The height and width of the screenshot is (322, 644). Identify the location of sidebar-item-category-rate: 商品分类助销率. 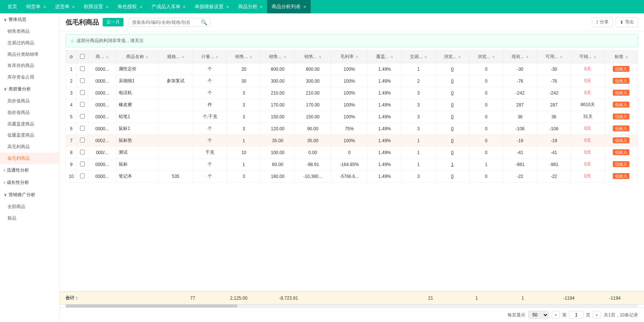
(30, 54).